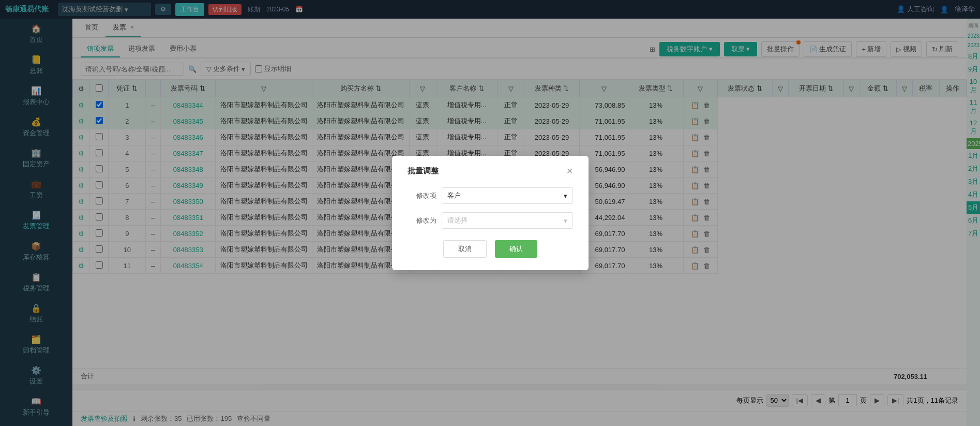 Image resolution: width=980 pixels, height=426 pixels. Describe the element at coordinates (507, 221) in the screenshot. I see `modal-value-select: 请选择 ▾` at that location.